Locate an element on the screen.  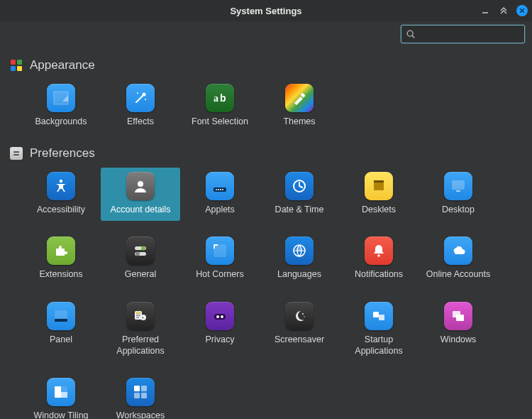
tile-desklets: Desklets is located at coordinates (379, 195).